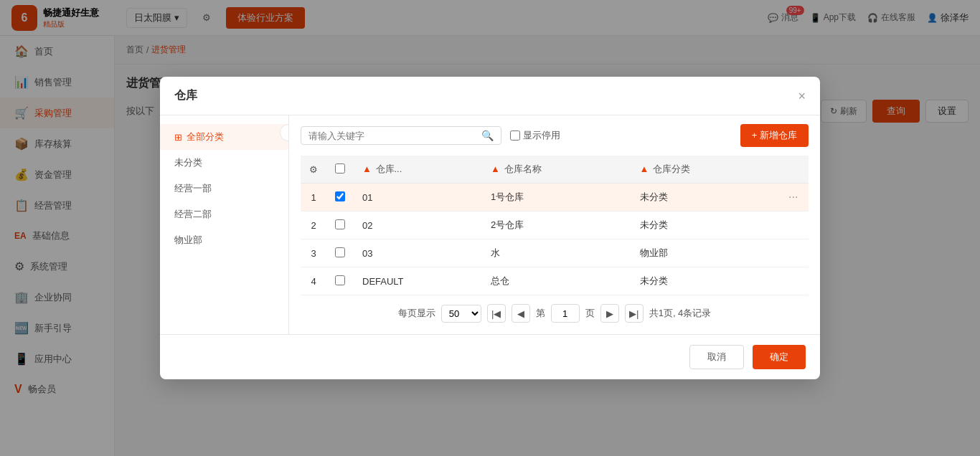 Image resolution: width=980 pixels, height=456 pixels. Describe the element at coordinates (515, 136) in the screenshot. I see `show-disabled-checkbox` at that location.